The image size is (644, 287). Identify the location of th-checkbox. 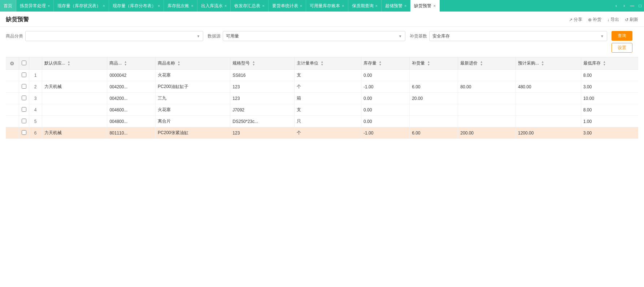
(24, 63).